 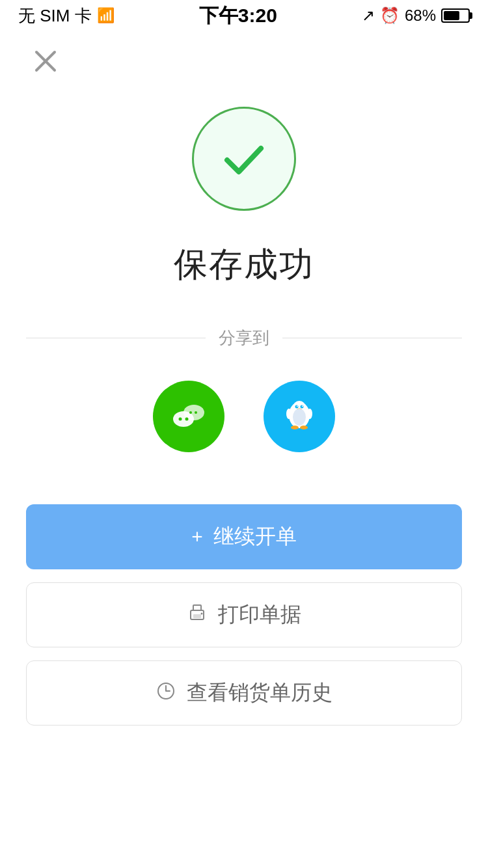 I want to click on plus-icon: +, so click(x=197, y=537).